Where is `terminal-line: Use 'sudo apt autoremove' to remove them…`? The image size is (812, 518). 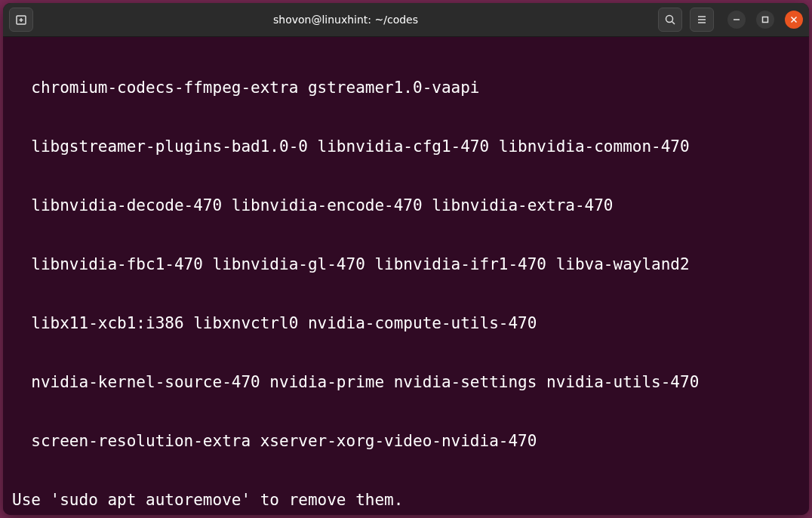
terminal-line: Use 'sudo apt autoremove' to remove them… is located at coordinates (406, 500).